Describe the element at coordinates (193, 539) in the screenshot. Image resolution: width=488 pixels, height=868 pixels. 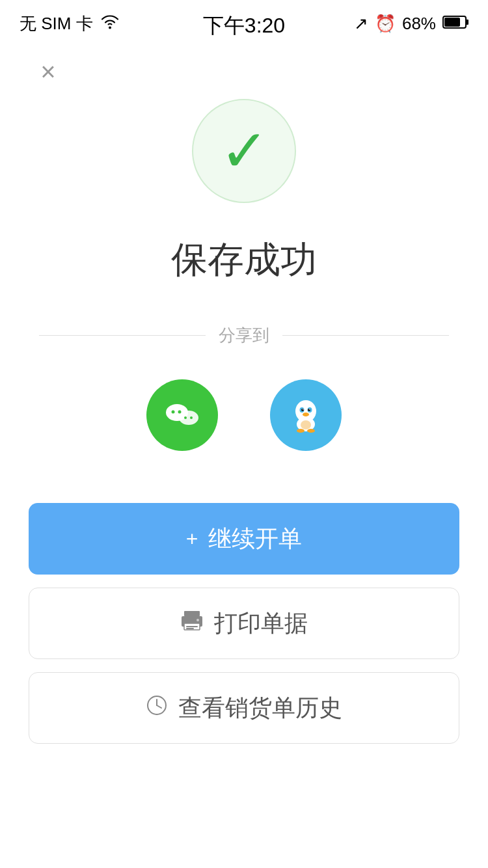
I see `plus-icon: +` at that location.